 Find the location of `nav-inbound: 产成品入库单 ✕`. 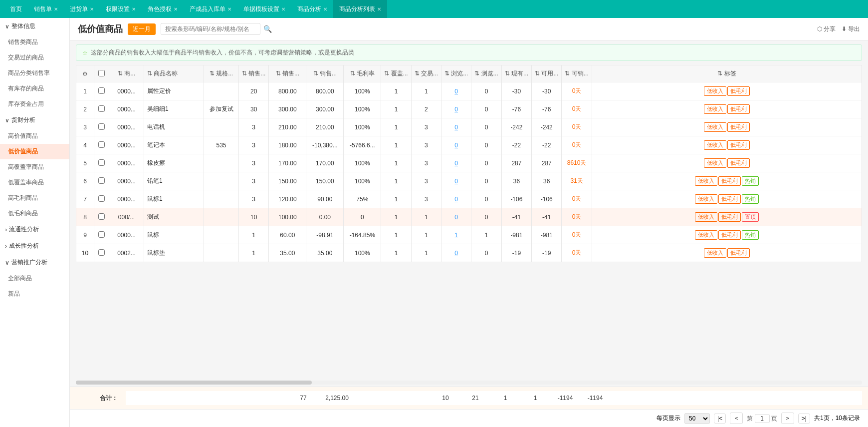

nav-inbound: 产成品入库单 ✕ is located at coordinates (211, 9).